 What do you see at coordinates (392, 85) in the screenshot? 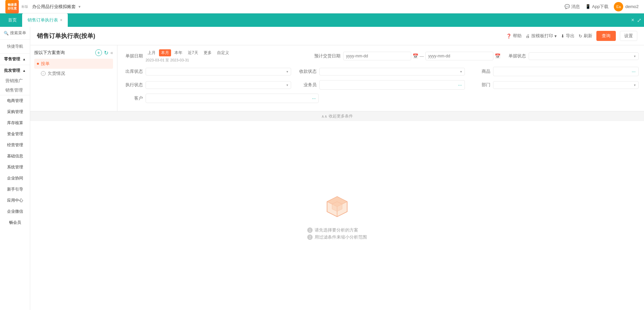
I see `salesperson-select: ···` at bounding box center [392, 85].